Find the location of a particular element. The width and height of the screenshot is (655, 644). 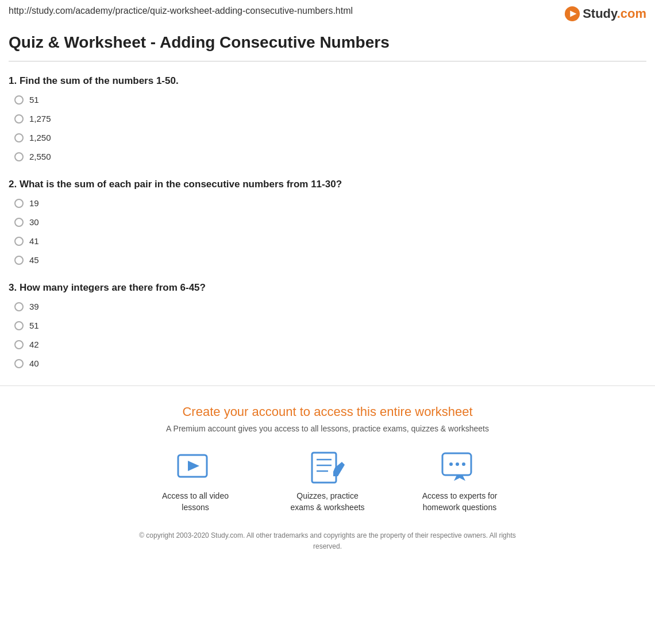

feature-icon-quiz is located at coordinates (328, 468).